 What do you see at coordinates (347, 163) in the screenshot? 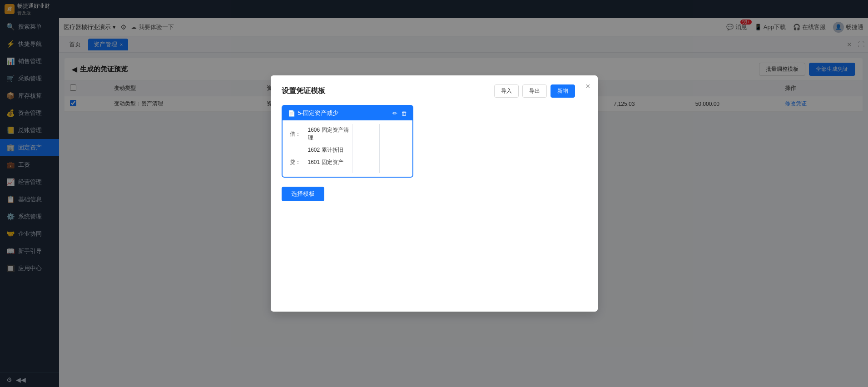
I see `template-row-3: 贷： 1601 固定资产` at bounding box center [347, 163].